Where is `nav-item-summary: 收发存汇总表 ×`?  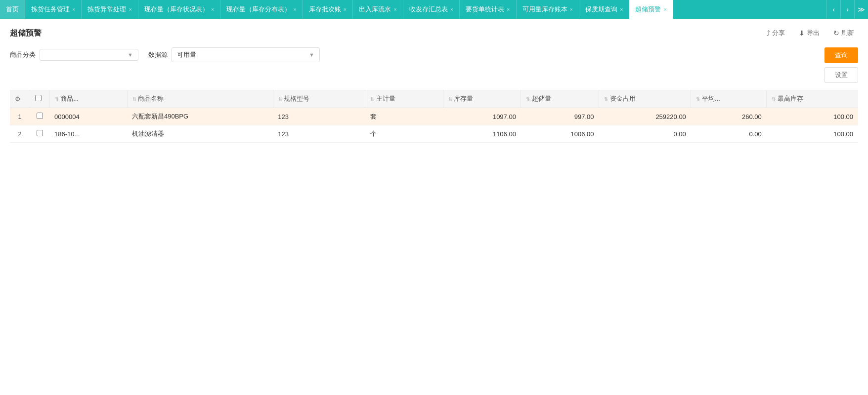 nav-item-summary: 收发存汇总表 × is located at coordinates (432, 9).